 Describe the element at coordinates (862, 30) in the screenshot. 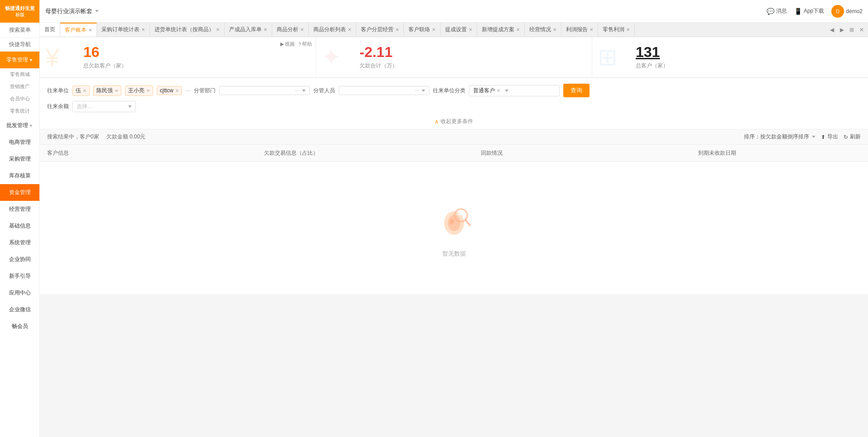

I see `tabs-close-all-btn: ✕` at that location.